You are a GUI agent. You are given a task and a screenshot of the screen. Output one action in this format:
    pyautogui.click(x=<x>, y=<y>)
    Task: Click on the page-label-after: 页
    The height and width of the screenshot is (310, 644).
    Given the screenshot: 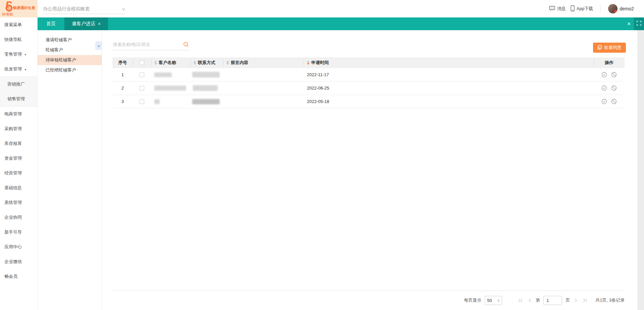 What is the action you would take?
    pyautogui.click(x=568, y=300)
    